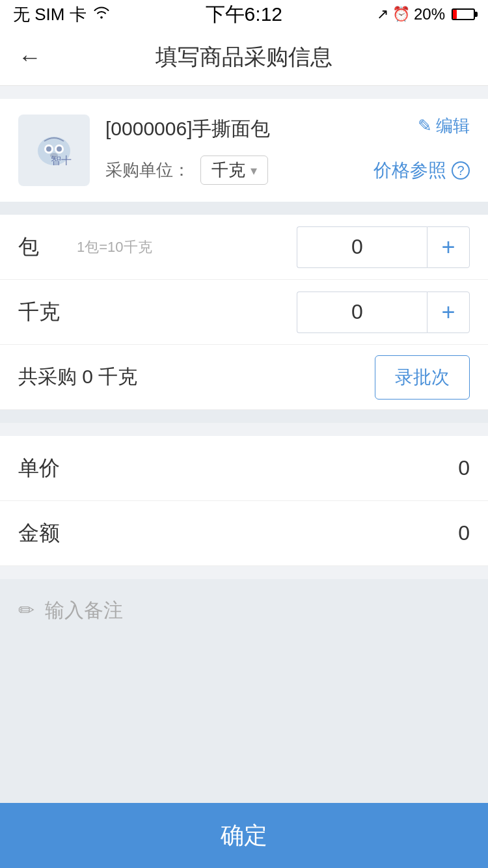 This screenshot has height=868, width=488. I want to click on time-display: 下午6:12, so click(244, 14).